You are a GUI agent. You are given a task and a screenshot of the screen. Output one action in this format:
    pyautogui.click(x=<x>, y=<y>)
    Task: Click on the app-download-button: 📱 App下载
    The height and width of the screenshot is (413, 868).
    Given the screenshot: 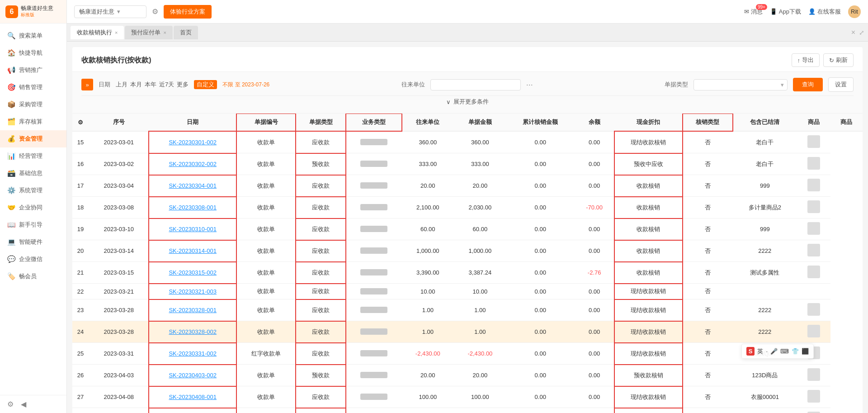 What is the action you would take?
    pyautogui.click(x=786, y=12)
    